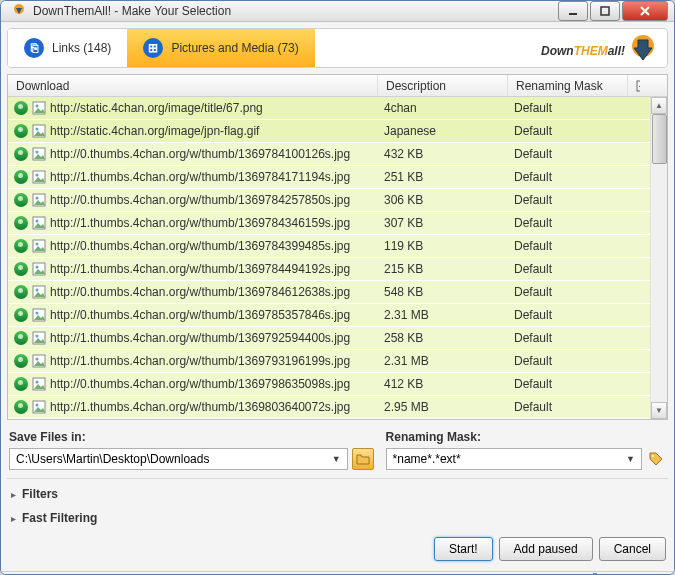  What do you see at coordinates (200, 361) in the screenshot?
I see `url-text: http://1.thumbs.4chan.org/w/thumb/136979…` at bounding box center [200, 361].